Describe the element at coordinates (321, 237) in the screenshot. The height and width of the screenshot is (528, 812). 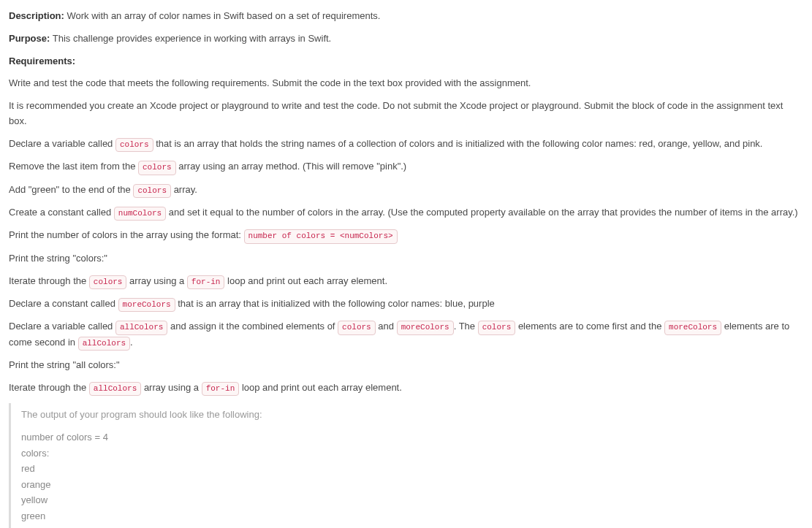
I see `code-number-of-colors-format: number of colors = <numColors>` at that location.